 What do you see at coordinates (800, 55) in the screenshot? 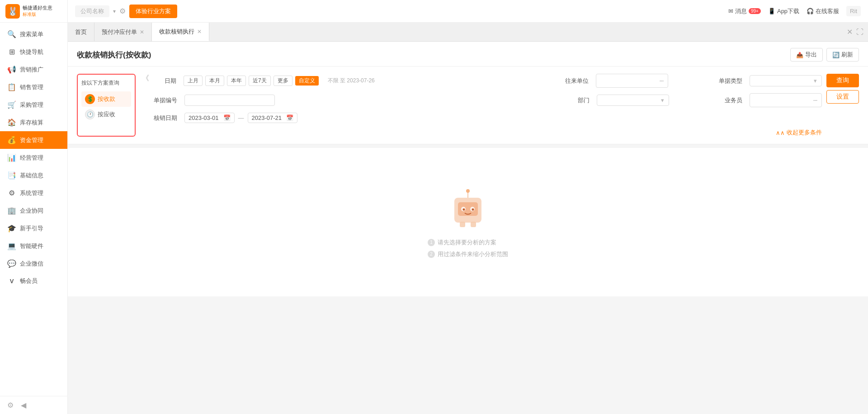
I see `export-icon: 📤` at bounding box center [800, 55].